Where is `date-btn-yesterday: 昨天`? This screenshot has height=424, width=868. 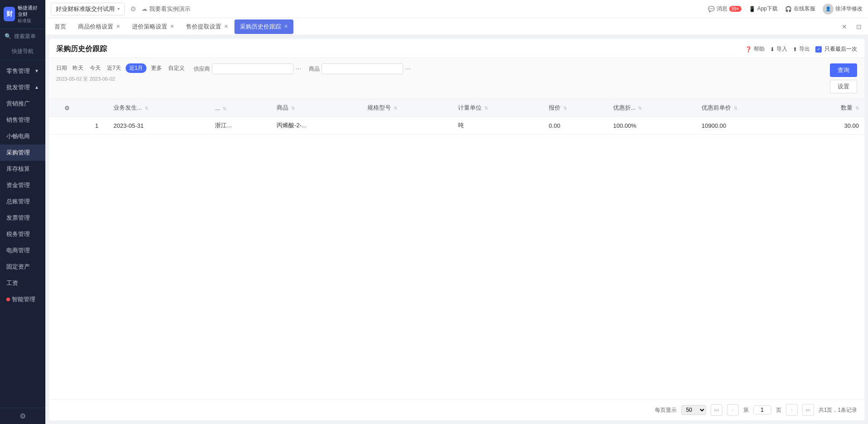 date-btn-yesterday: 昨天 is located at coordinates (78, 68).